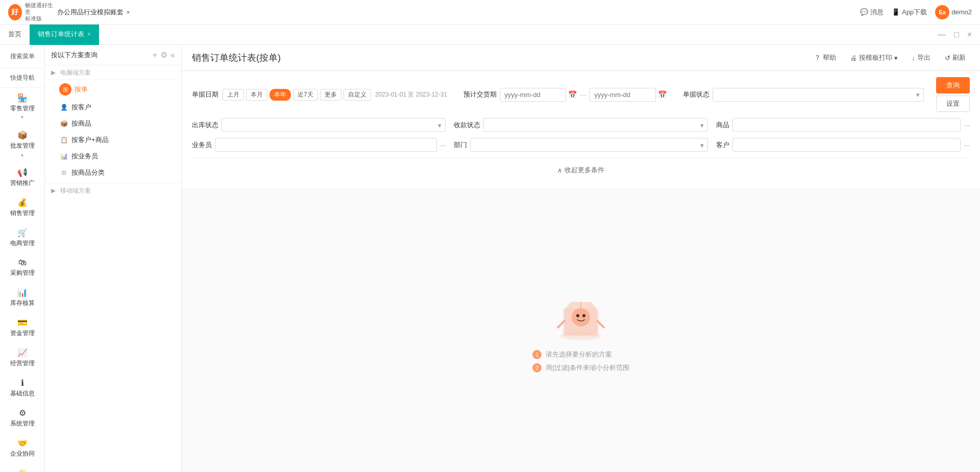 Image resolution: width=980 pixels, height=472 pixels. Describe the element at coordinates (15, 12) in the screenshot. I see `logo-icon: 好` at that location.